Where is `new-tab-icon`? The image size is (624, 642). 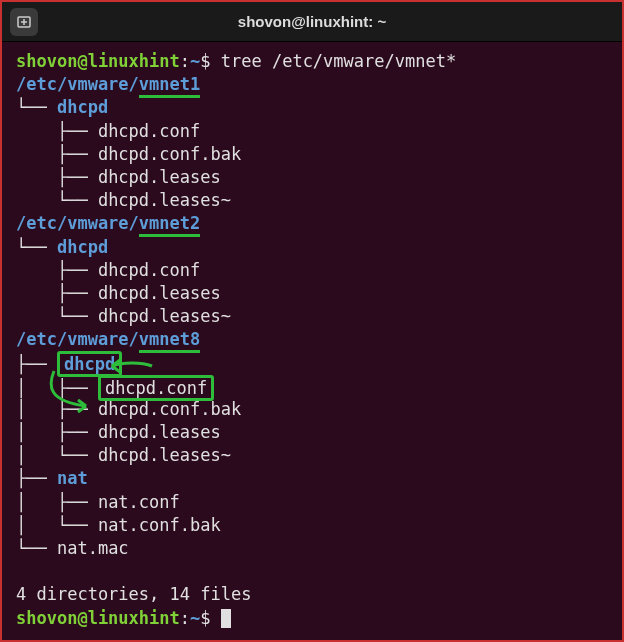 new-tab-icon is located at coordinates (24, 22).